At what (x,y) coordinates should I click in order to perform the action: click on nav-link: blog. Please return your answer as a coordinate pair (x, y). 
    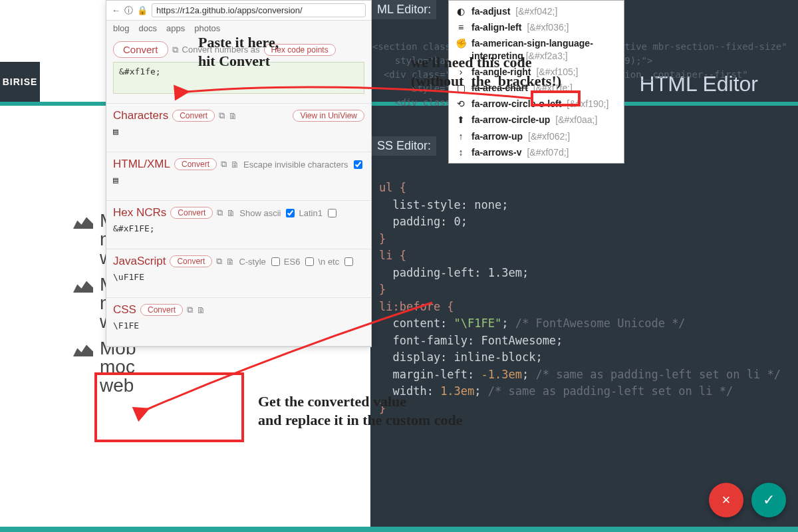
    Looking at the image, I should click on (121, 28).